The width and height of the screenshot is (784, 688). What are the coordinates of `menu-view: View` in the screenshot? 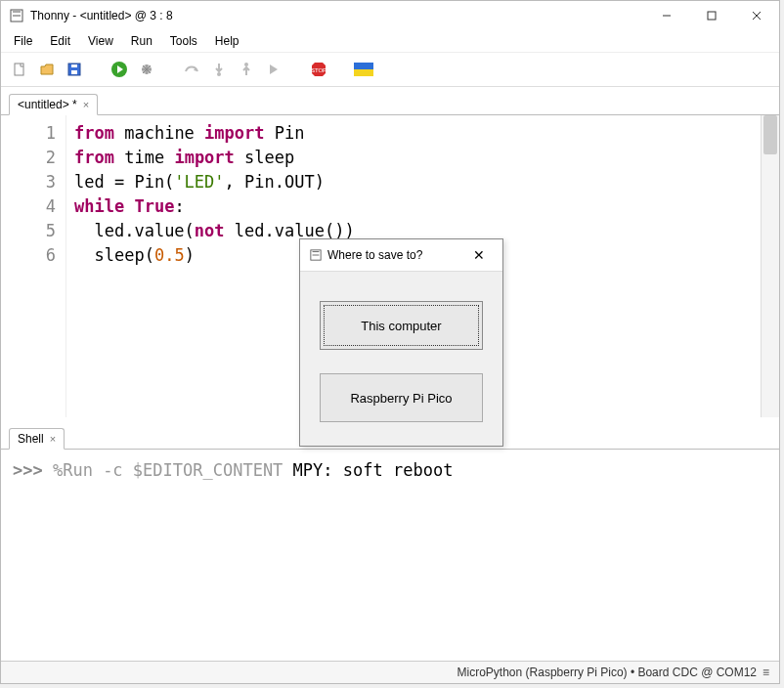 It's located at (101, 41).